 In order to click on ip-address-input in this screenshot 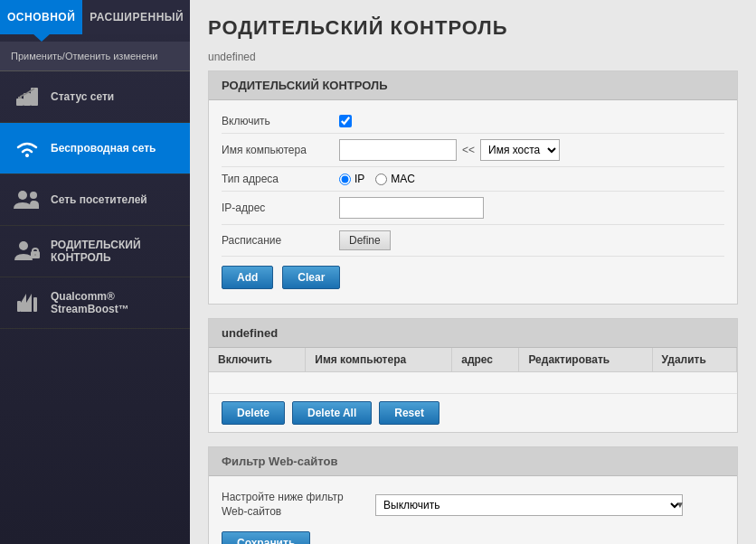, I will do `click(411, 208)`.